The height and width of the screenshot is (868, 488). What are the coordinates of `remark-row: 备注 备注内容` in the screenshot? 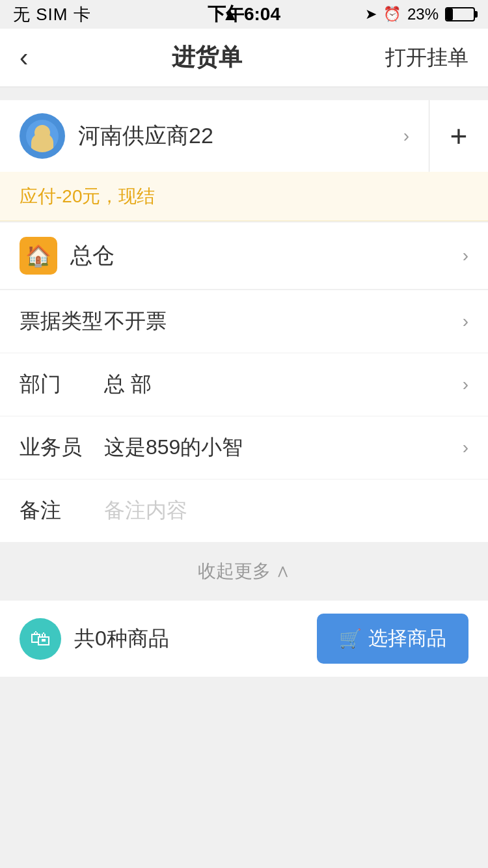 It's located at (244, 511).